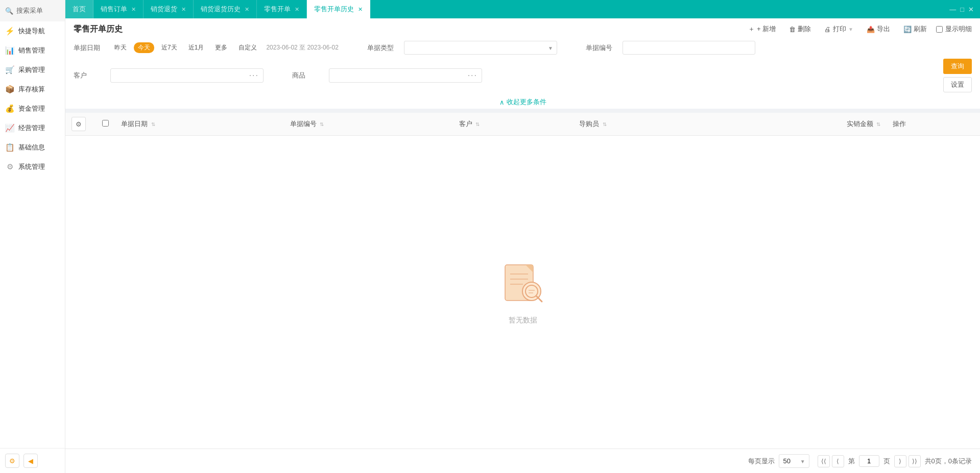 The image size is (980, 473). Describe the element at coordinates (523, 125) in the screenshot. I see `table-head: ⚙ 单据日期 ⇅ 单据编号 ⇅` at that location.